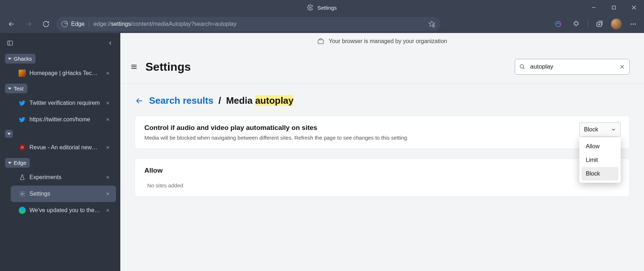 Image resolution: width=644 pixels, height=271 pixels. I want to click on dropdown-option: Block, so click(600, 174).